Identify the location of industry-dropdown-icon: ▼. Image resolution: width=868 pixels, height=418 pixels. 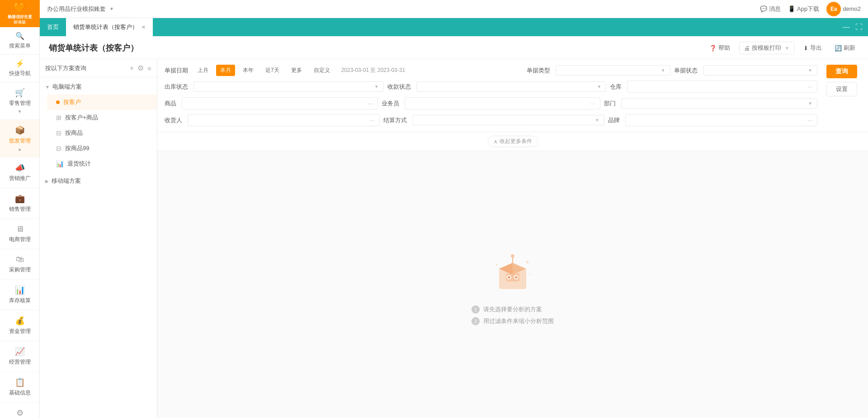
(112, 9).